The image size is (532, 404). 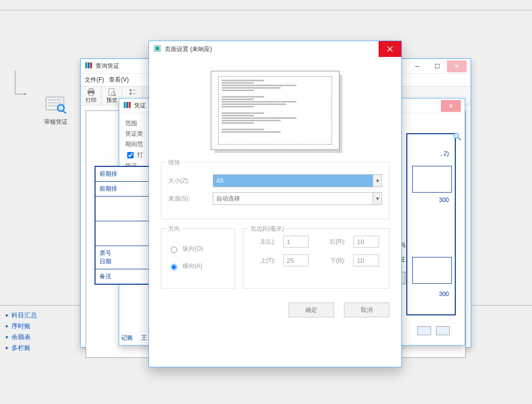 I want to click on print-checkbox-label: 打, so click(x=140, y=155).